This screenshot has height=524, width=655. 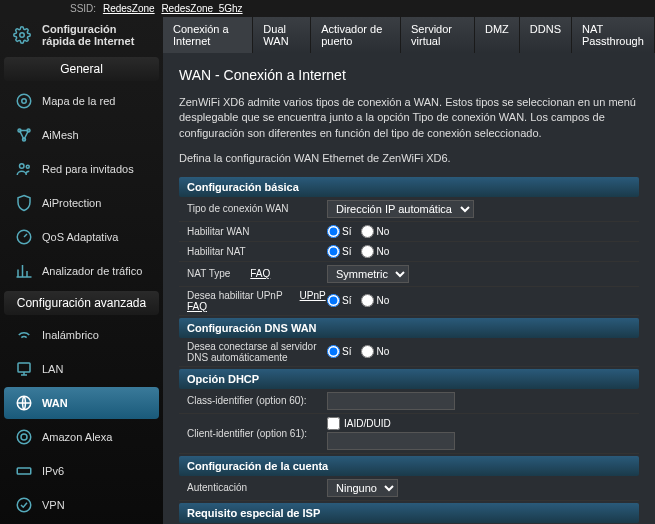 What do you see at coordinates (334, 232) in the screenshot?
I see `enable-wan-yes` at bounding box center [334, 232].